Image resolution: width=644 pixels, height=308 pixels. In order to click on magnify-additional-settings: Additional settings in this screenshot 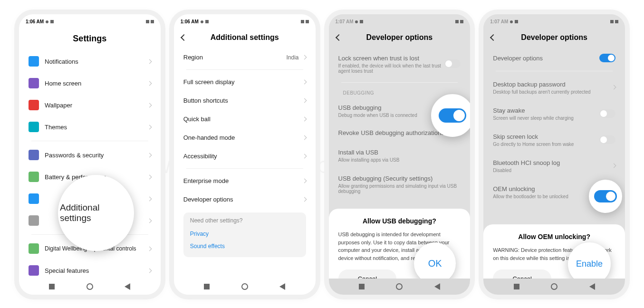, I will do `click(96, 213)`.